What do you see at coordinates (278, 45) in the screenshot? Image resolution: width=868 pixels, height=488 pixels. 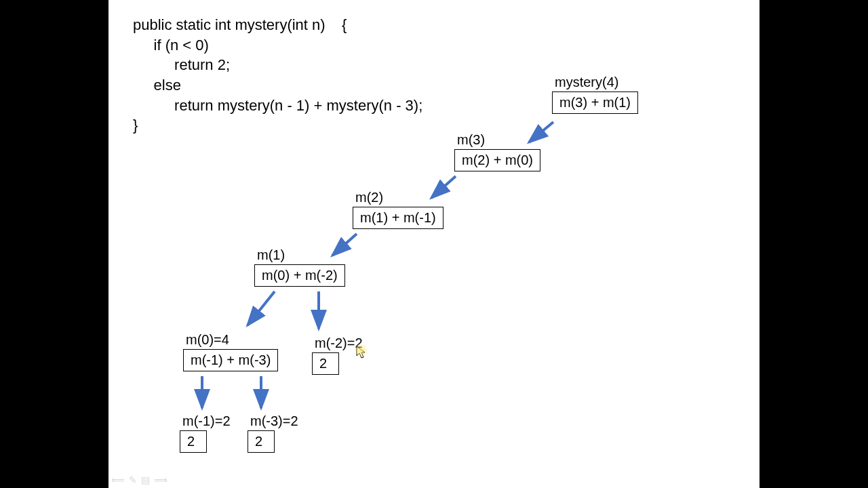 I see `code-line: if (n < 0)` at bounding box center [278, 45].